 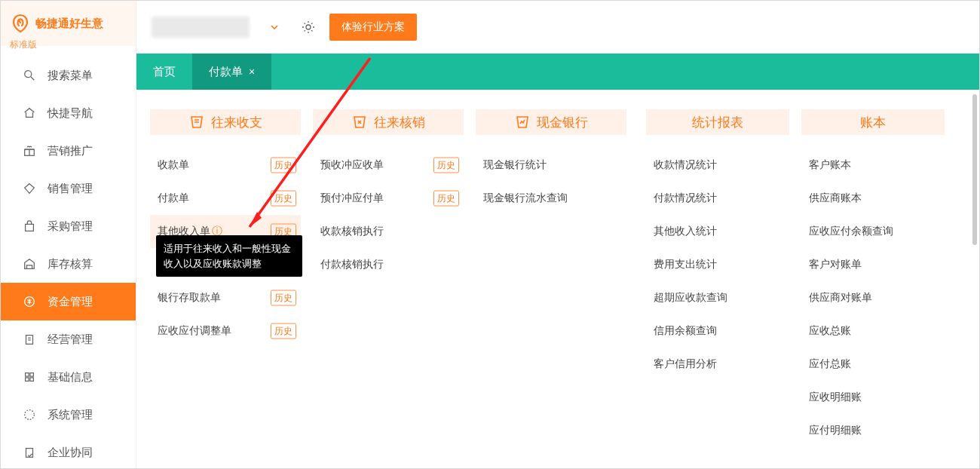 I want to click on menu-item: 现金银行流水查询, so click(x=551, y=198).